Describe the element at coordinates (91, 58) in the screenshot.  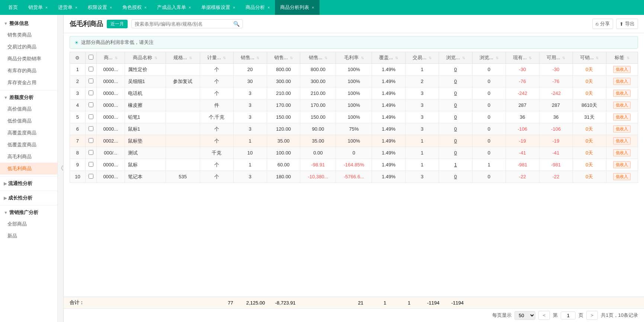
I see `th-checkbox` at that location.